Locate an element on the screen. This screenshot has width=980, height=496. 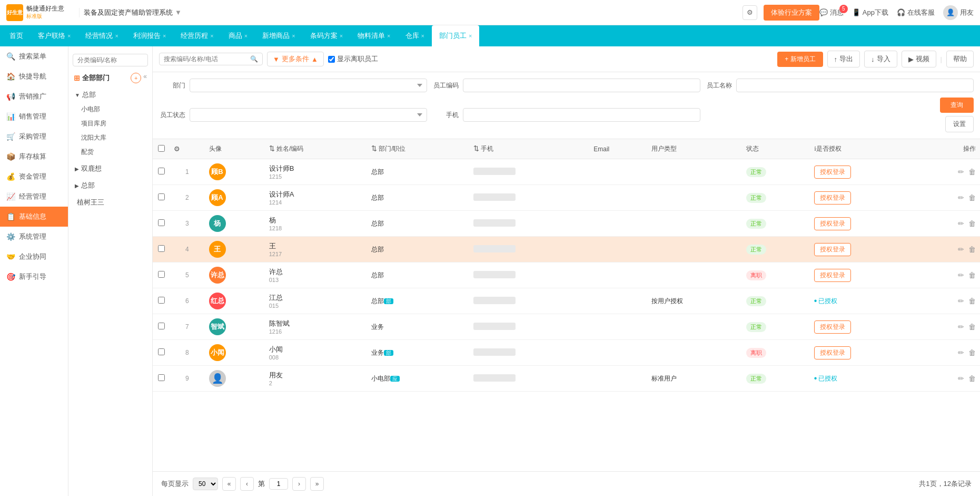
show-resigned-check: 显示离职员工 is located at coordinates (353, 59).